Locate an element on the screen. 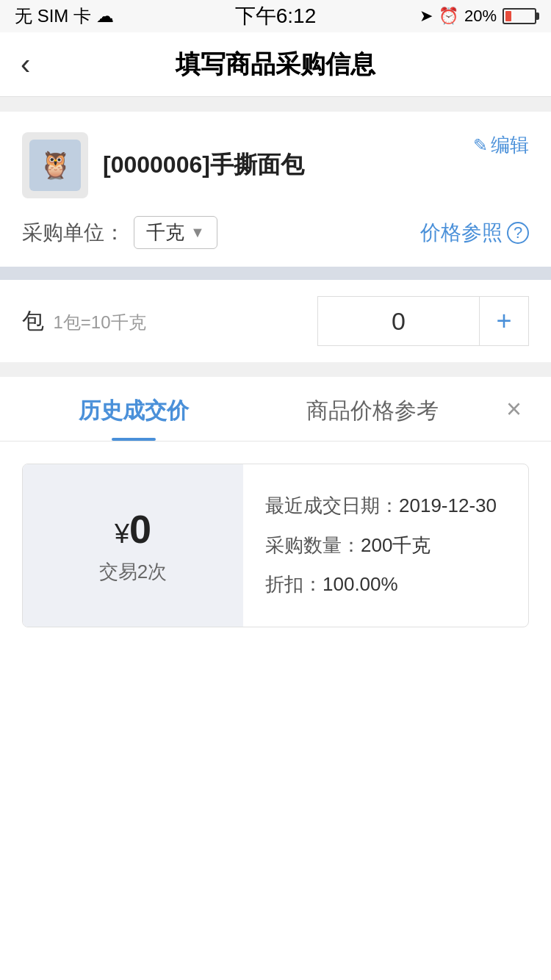  status-time: 下午6:12 is located at coordinates (276, 16).